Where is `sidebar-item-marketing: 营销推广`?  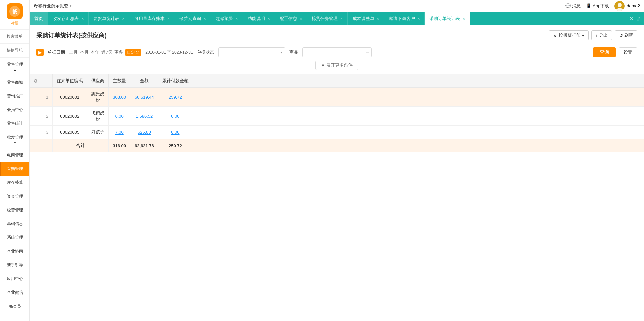
sidebar-item-marketing: 营销推广 is located at coordinates (15, 96).